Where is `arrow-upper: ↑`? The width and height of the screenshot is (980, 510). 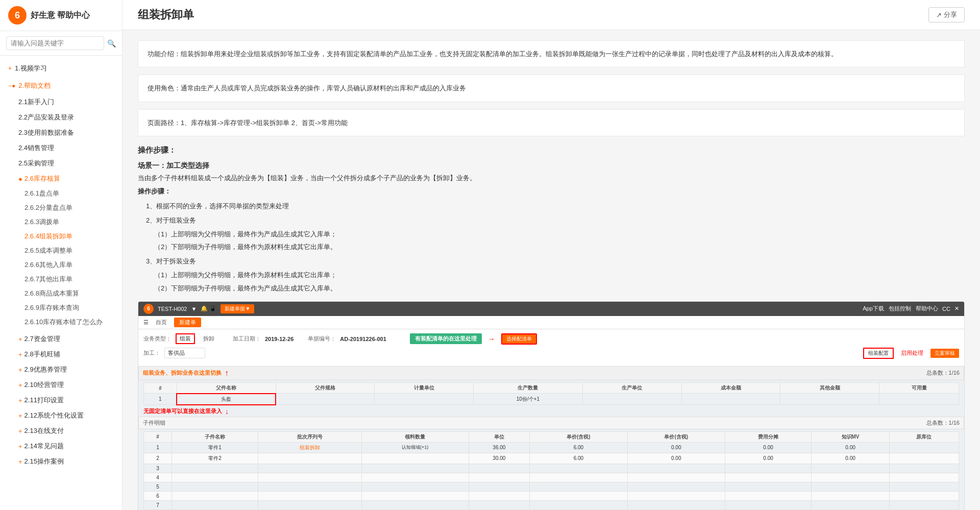 arrow-upper: ↑ is located at coordinates (227, 373).